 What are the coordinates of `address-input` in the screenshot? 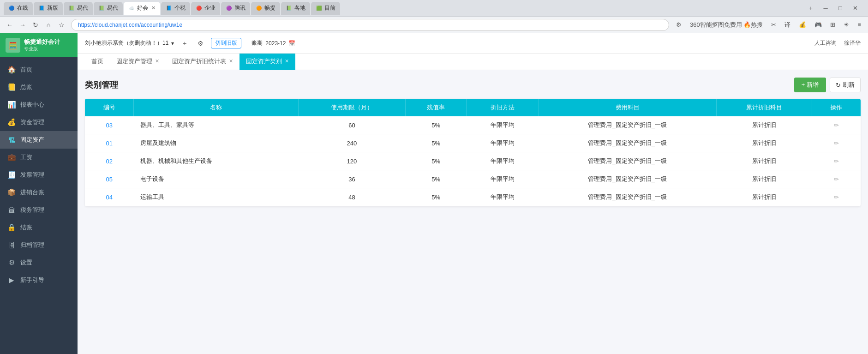 It's located at (370, 25).